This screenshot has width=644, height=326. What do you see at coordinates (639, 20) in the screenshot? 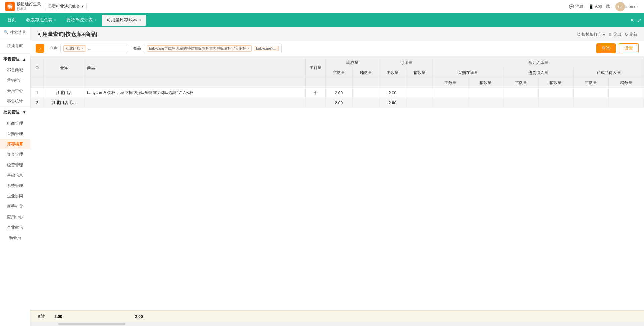
I see `maximize-icon: ⤢` at bounding box center [639, 20].